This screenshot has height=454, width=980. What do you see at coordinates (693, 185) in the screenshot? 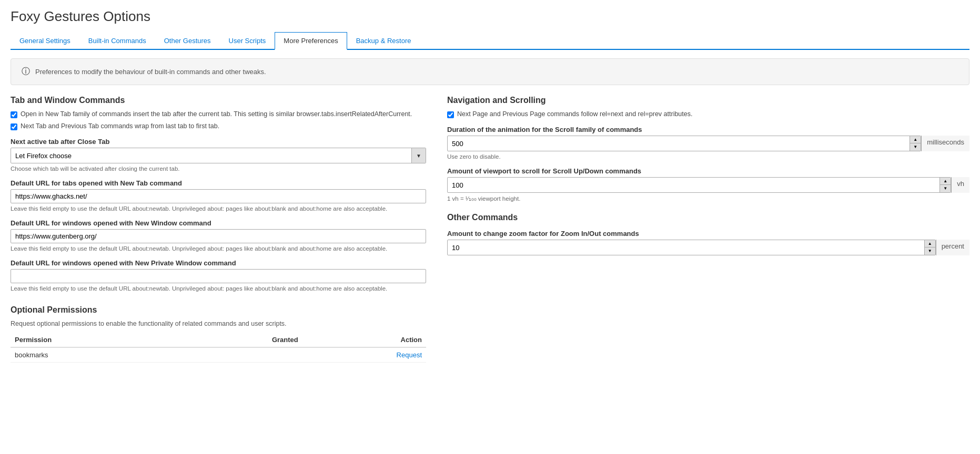
I see `scroll-viewport-input` at bounding box center [693, 185].